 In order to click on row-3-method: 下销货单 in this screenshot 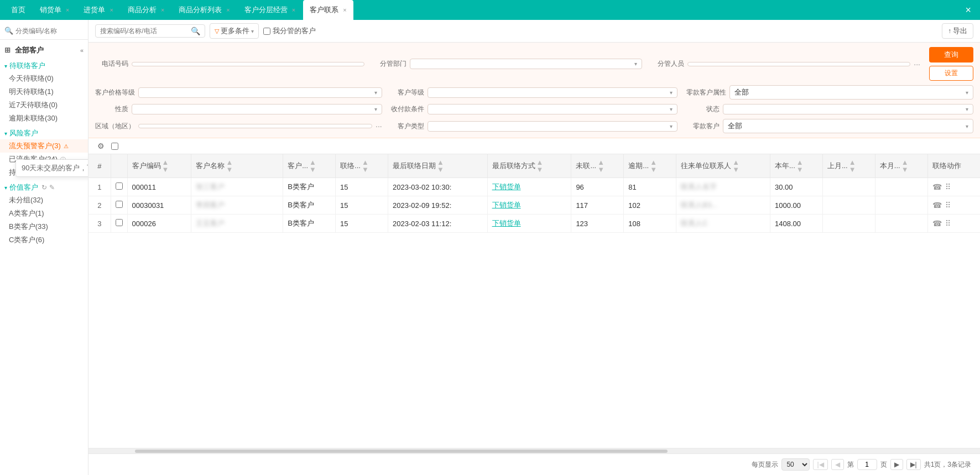, I will do `click(529, 223)`.